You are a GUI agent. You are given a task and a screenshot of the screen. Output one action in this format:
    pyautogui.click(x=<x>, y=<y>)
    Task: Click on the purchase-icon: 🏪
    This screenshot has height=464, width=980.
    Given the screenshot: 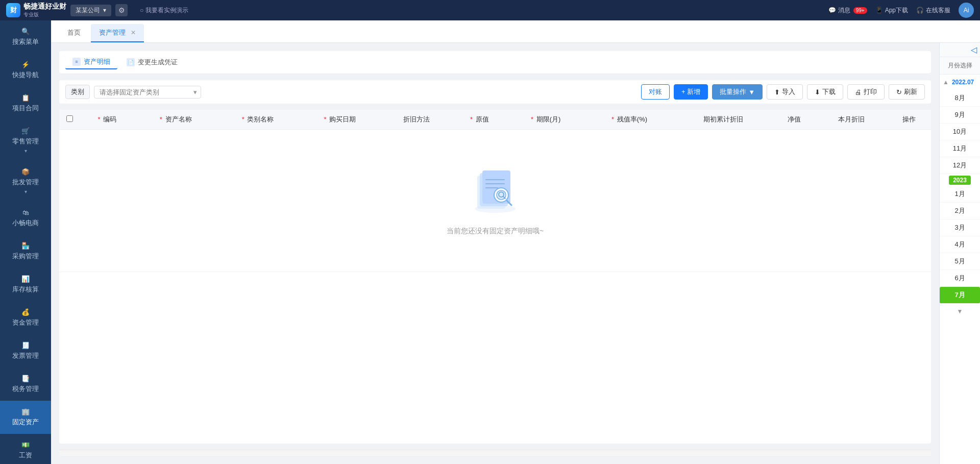 What is the action you would take?
    pyautogui.click(x=26, y=246)
    